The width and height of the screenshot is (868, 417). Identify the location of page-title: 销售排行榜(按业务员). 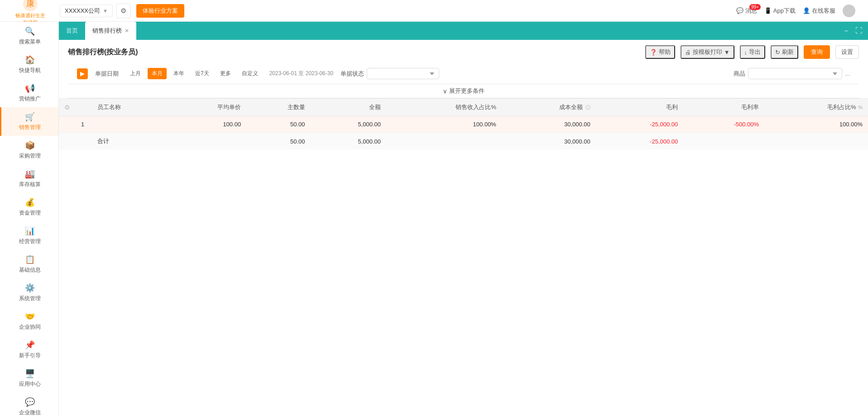
(103, 53).